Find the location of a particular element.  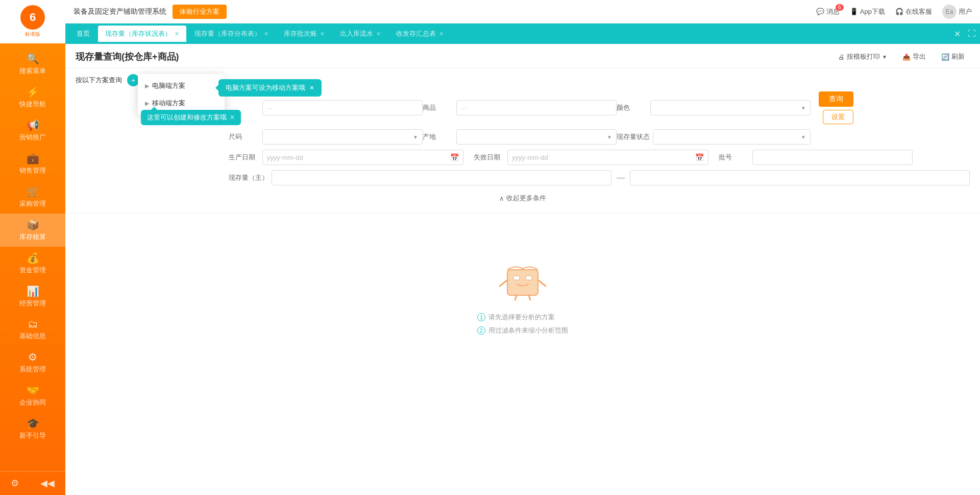

search-button: 查询 is located at coordinates (836, 99).